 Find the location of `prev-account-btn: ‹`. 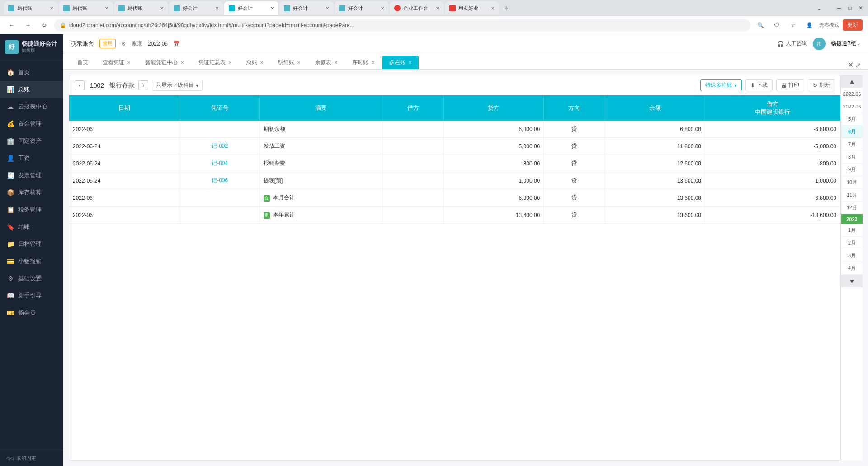

prev-account-btn: ‹ is located at coordinates (80, 85).